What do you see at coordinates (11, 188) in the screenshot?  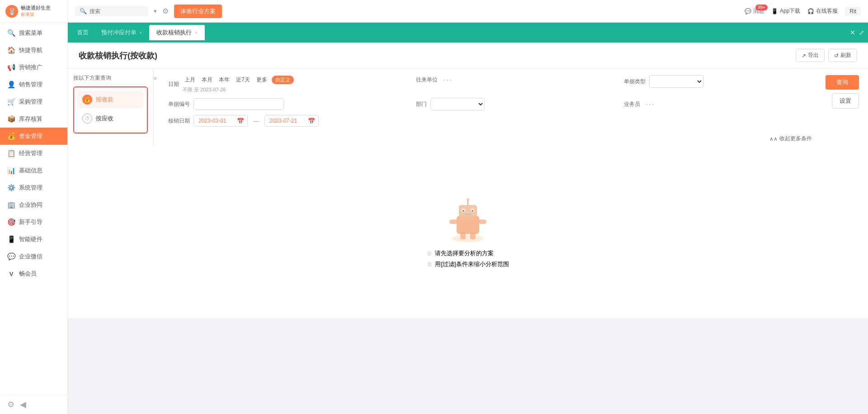 I see `system-icon: ⚙️` at bounding box center [11, 188].